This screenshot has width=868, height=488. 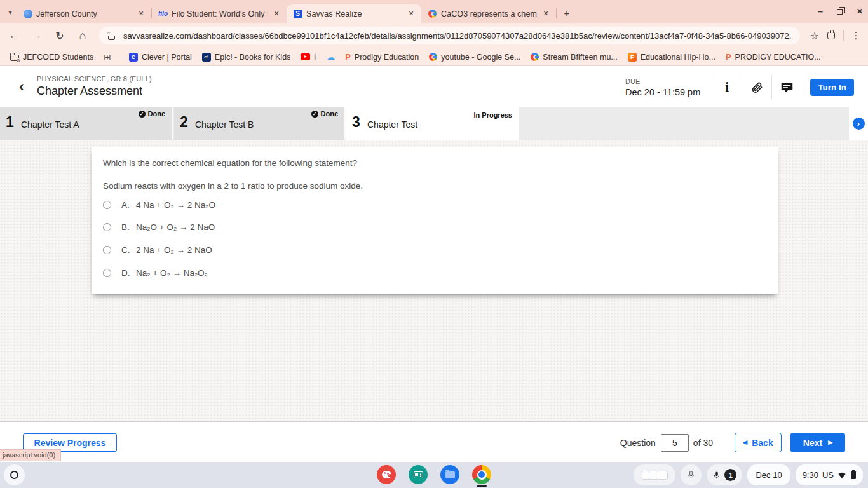 I want to click on window-close-button: ✕, so click(x=860, y=11).